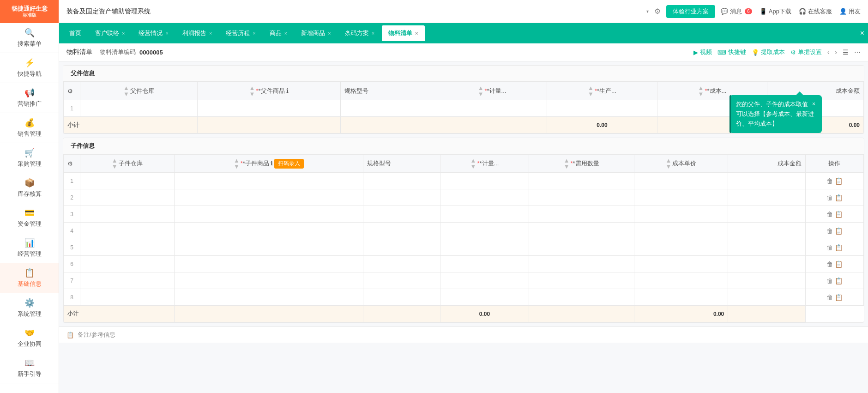  Describe the element at coordinates (474, 163) in the screenshot. I see `child-unit-sort: ▲▼` at that location.